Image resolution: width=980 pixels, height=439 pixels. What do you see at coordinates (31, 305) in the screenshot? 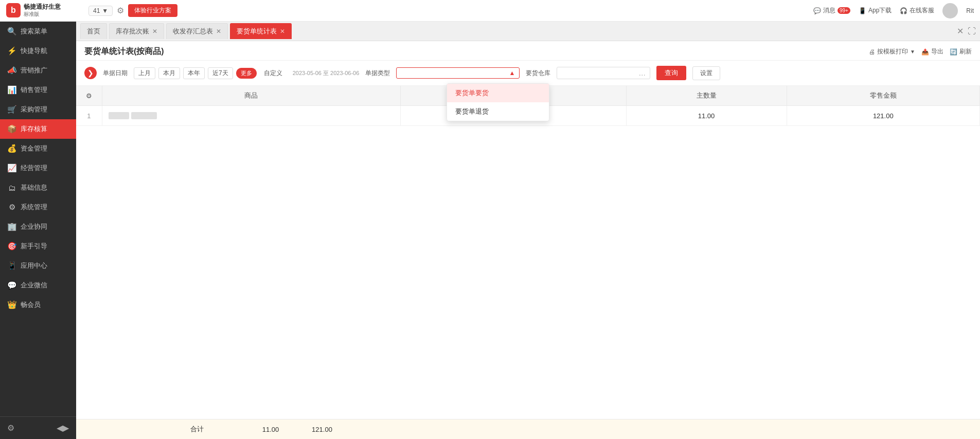
I see `sidebar-label-member: 畅会员` at bounding box center [31, 305].